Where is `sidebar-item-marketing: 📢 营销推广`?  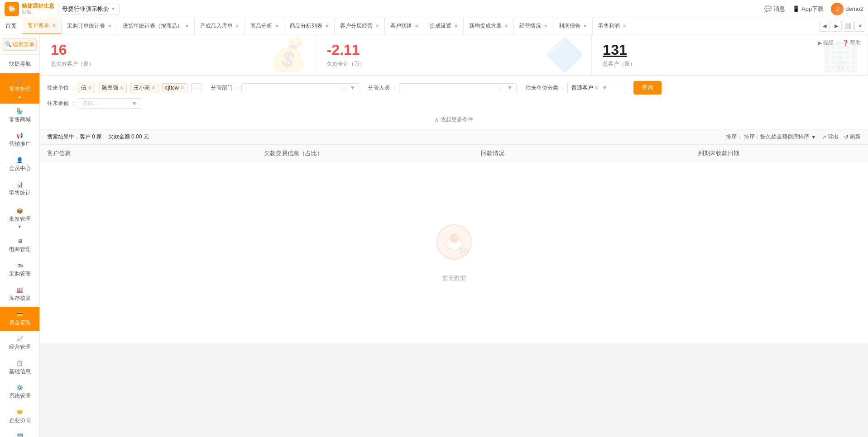 sidebar-item-marketing: 📢 营销推广 is located at coordinates (20, 140).